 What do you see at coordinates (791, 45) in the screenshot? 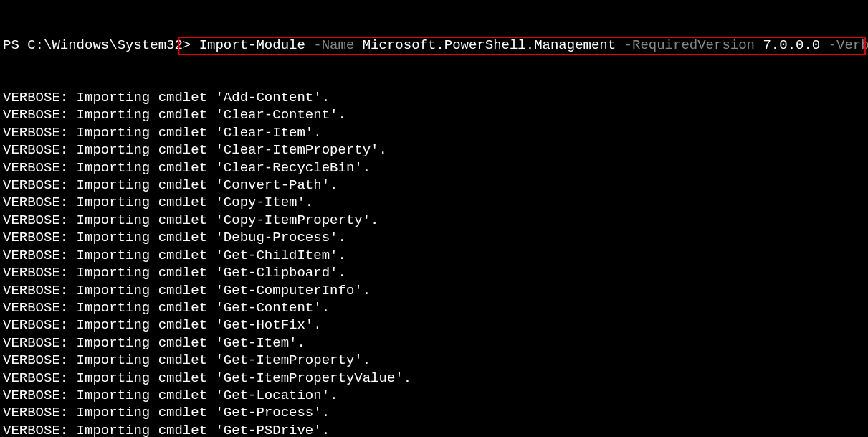
I see `param-value: 7.0.0.0` at bounding box center [791, 45].